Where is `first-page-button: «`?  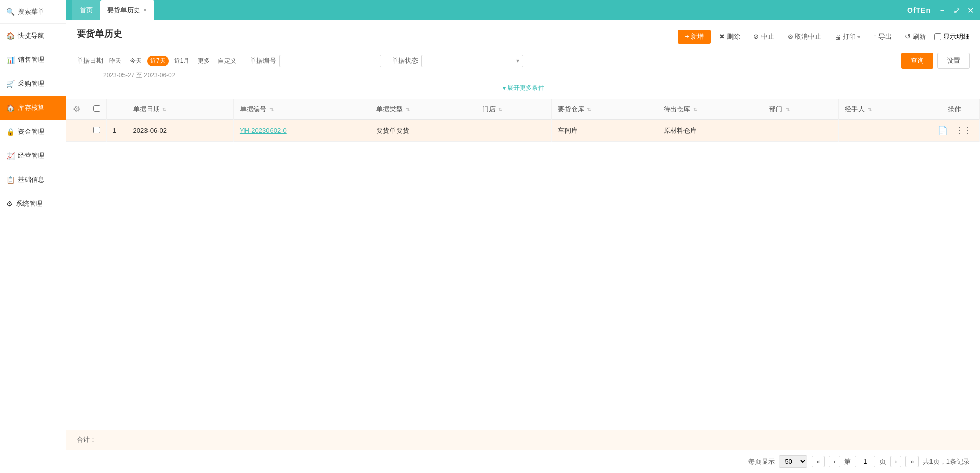
first-page-button: « is located at coordinates (818, 462).